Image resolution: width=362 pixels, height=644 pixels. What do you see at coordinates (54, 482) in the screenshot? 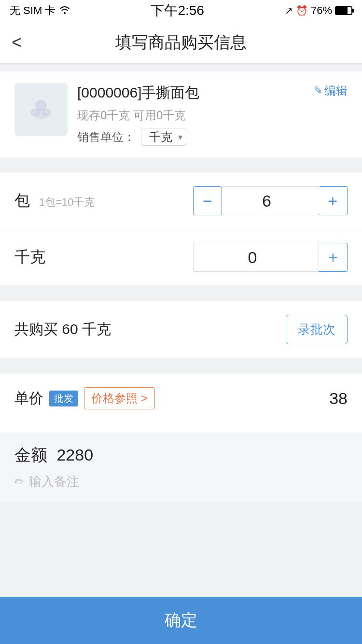
I see `remark-placeholder: 输入备注` at bounding box center [54, 482].